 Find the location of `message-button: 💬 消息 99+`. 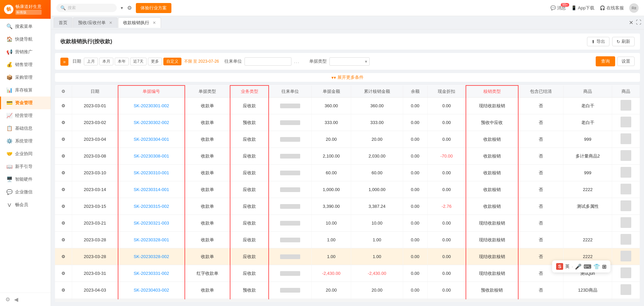

message-button: 💬 消息 99+ is located at coordinates (558, 8).